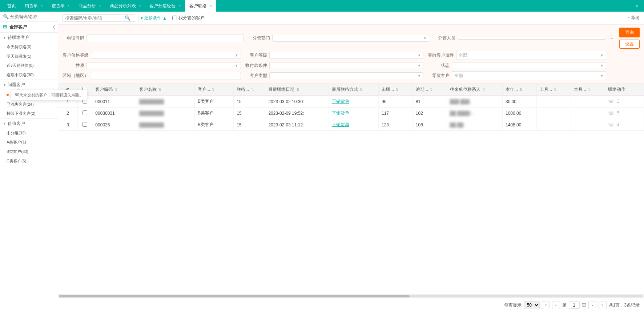 The height and width of the screenshot is (312, 644). I want to click on global-close-icon: ×, so click(637, 6).